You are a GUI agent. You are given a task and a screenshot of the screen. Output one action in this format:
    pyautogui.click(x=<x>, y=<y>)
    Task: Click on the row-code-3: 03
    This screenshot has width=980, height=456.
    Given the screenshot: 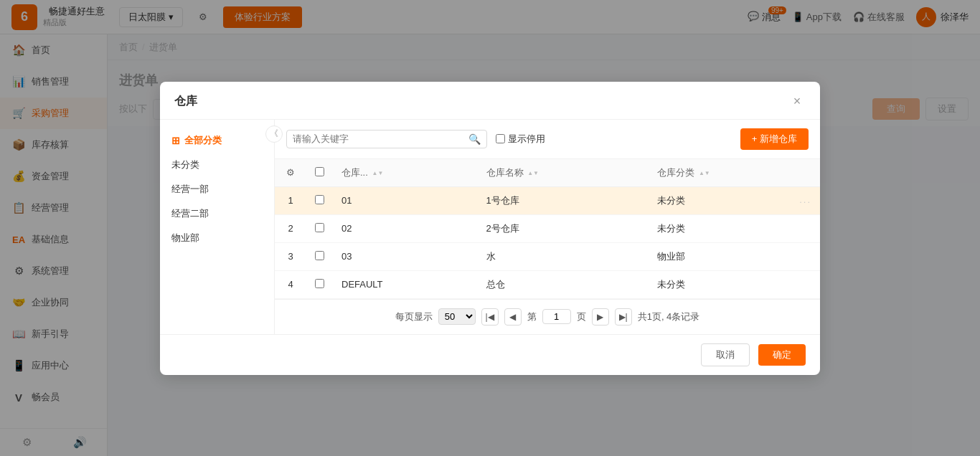 What is the action you would take?
    pyautogui.click(x=405, y=257)
    